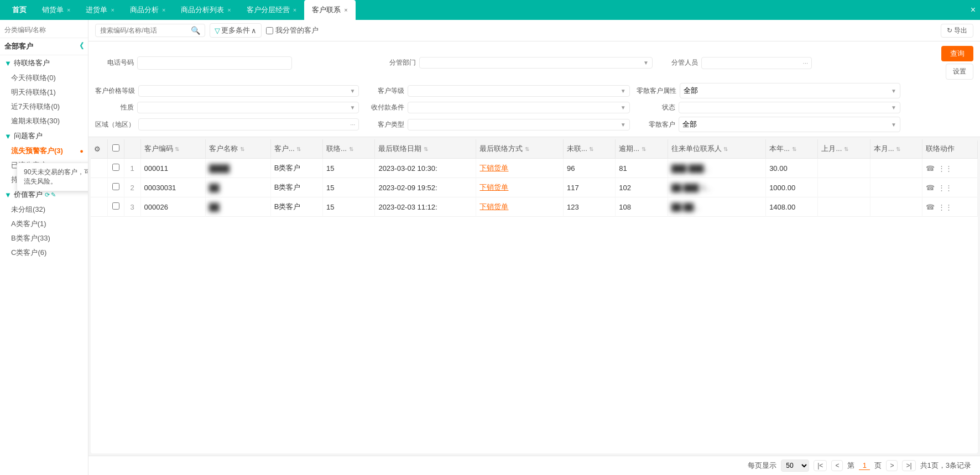 The height and width of the screenshot is (475, 980). What do you see at coordinates (249, 124) in the screenshot?
I see `filter-region-select: ···` at bounding box center [249, 124].